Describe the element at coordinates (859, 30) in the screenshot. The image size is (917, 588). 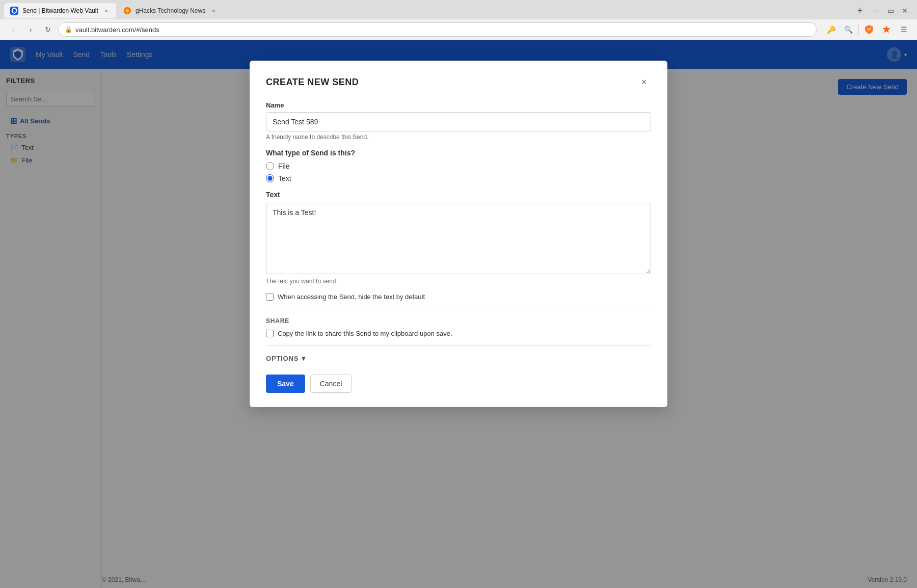
I see `separator` at that location.